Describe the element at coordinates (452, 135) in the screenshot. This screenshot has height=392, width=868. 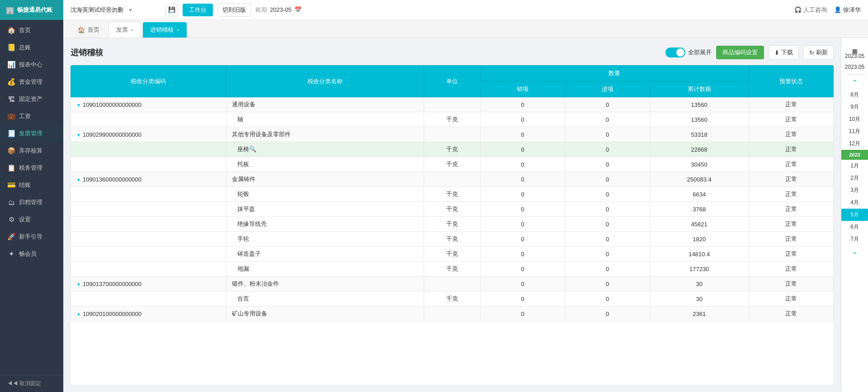
I see `table-row: ▼109029900000000000 其他专用设备及零部件 0 0 53318…` at that location.